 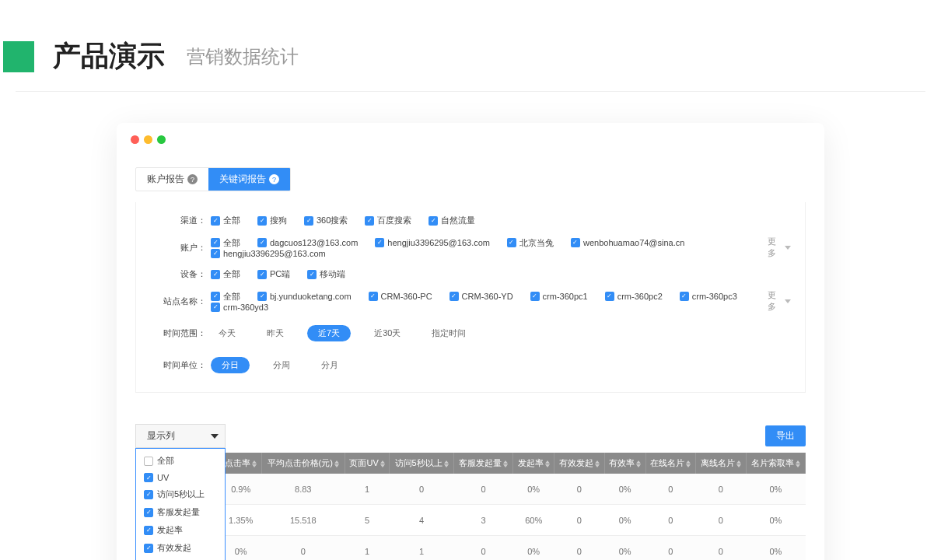 I want to click on maximize-icon, so click(x=162, y=140).